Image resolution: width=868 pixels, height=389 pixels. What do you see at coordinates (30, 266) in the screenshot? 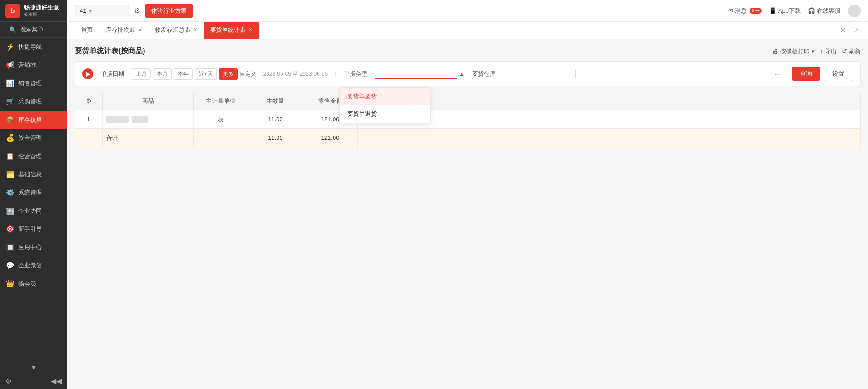
I see `sidebar-item-label: 企业微信` at bounding box center [30, 266].